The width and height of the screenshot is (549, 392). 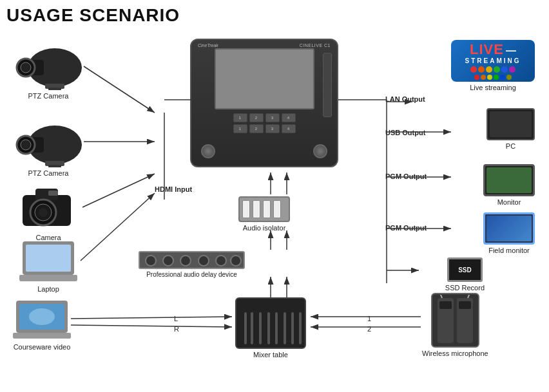 What do you see at coordinates (93, 15) in the screenshot?
I see `page-title: USAGE SCENARIO` at bounding box center [93, 15].